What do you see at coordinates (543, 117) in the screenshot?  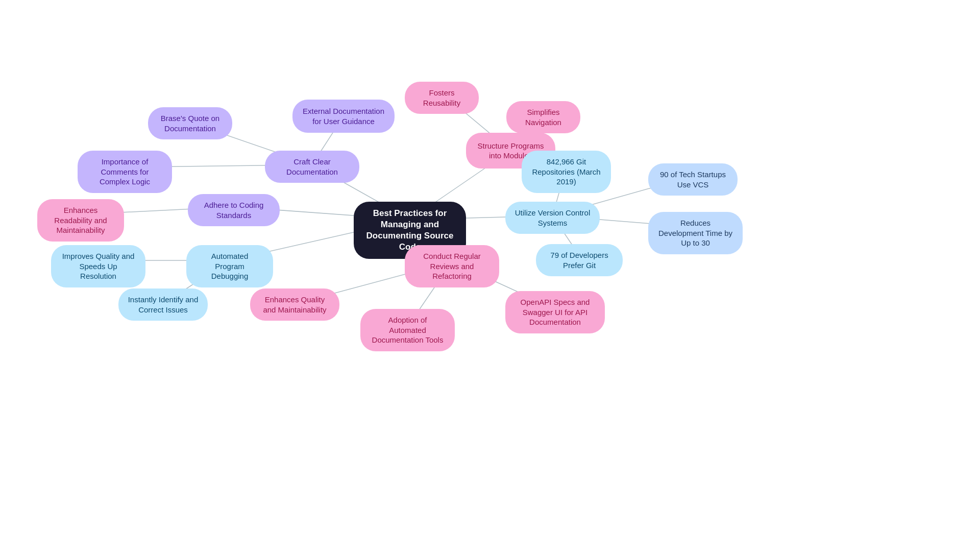 I see `simplifies-nav-node: Simplifies Navigation` at bounding box center [543, 117].